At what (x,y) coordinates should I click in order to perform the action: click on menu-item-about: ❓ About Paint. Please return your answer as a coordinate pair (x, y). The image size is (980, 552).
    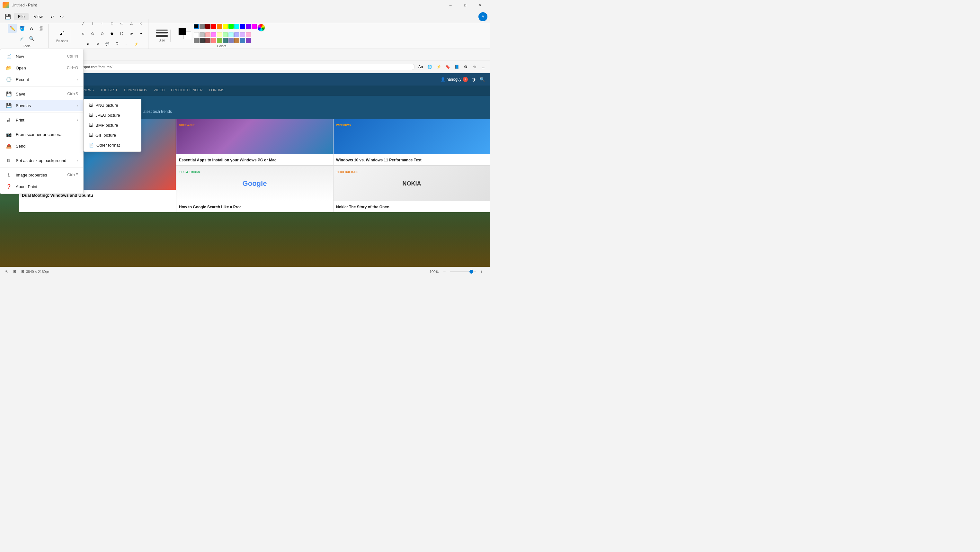
    Looking at the image, I should click on (42, 187).